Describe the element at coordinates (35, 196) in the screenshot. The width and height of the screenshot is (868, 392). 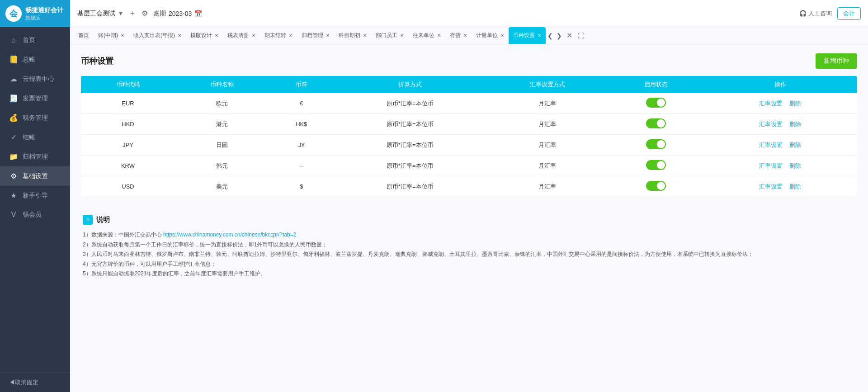
I see `sidebar-item-label: 新手引导` at that location.